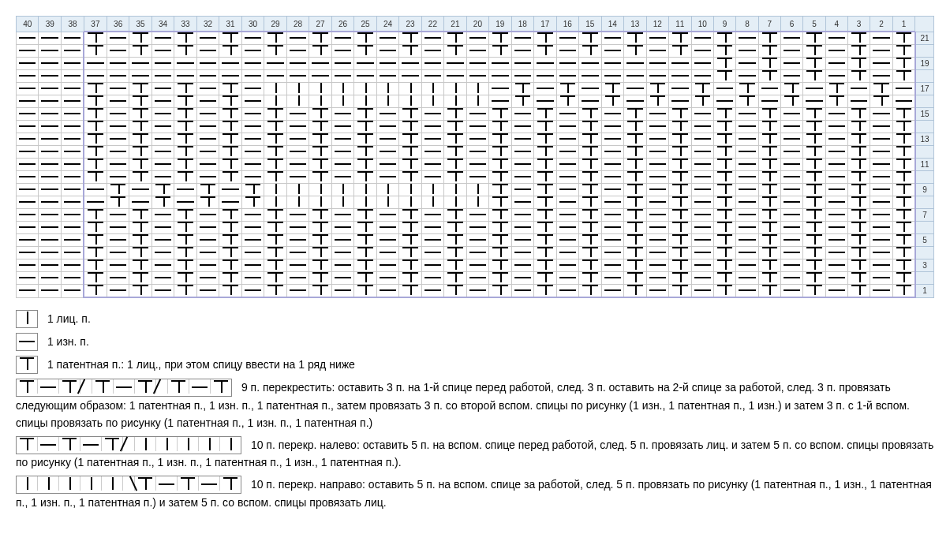 Image resolution: width=950 pixels, height=560 pixels. Describe the element at coordinates (858, 24) in the screenshot. I see `col-header: 3` at that location.